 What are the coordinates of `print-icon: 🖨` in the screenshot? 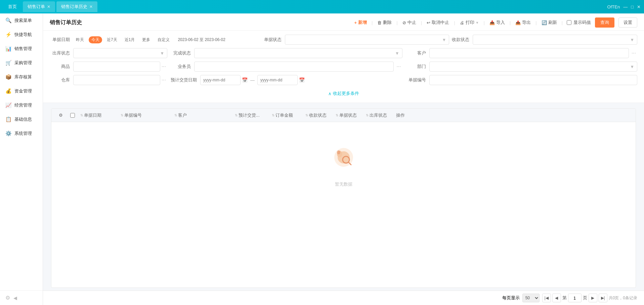 It's located at (462, 23).